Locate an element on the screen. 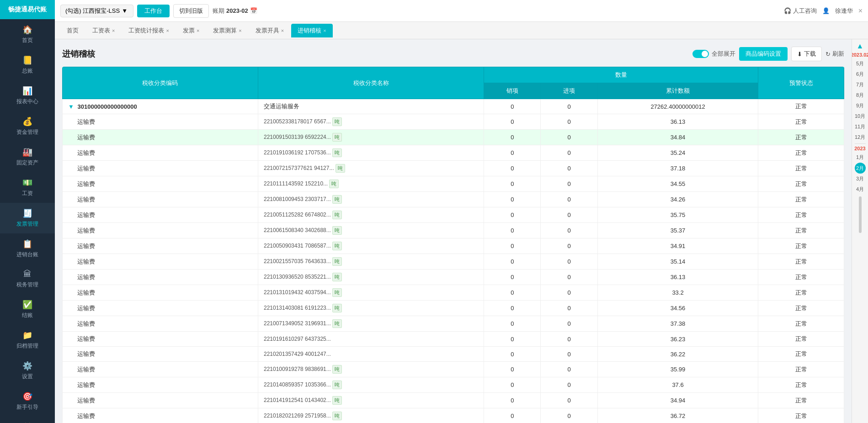 The width and height of the screenshot is (868, 423). sidebar-item-home: 🏠 首页 is located at coordinates (27, 35).